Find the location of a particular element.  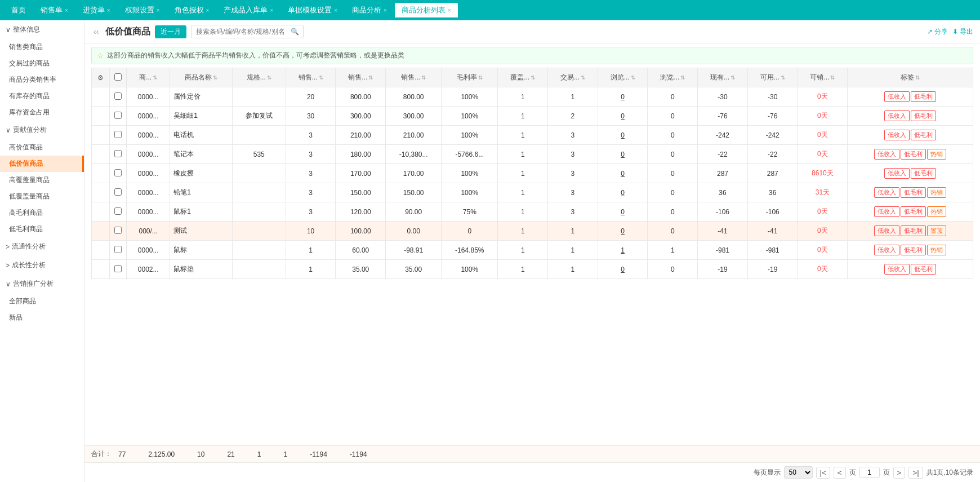

sidebar-item-低毛利商品: 低毛利商品 is located at coordinates (42, 229).